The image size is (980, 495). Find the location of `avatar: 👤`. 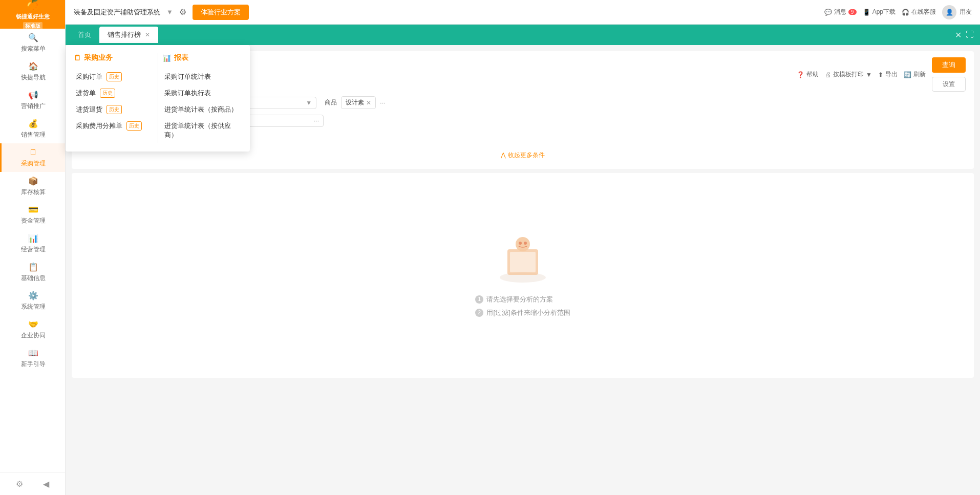

avatar: 👤 is located at coordinates (949, 12).